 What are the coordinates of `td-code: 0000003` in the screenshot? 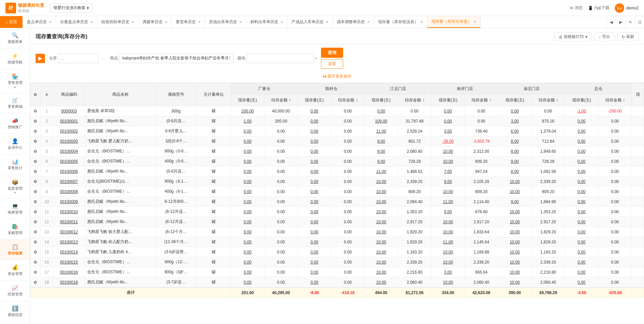 It's located at (69, 111).